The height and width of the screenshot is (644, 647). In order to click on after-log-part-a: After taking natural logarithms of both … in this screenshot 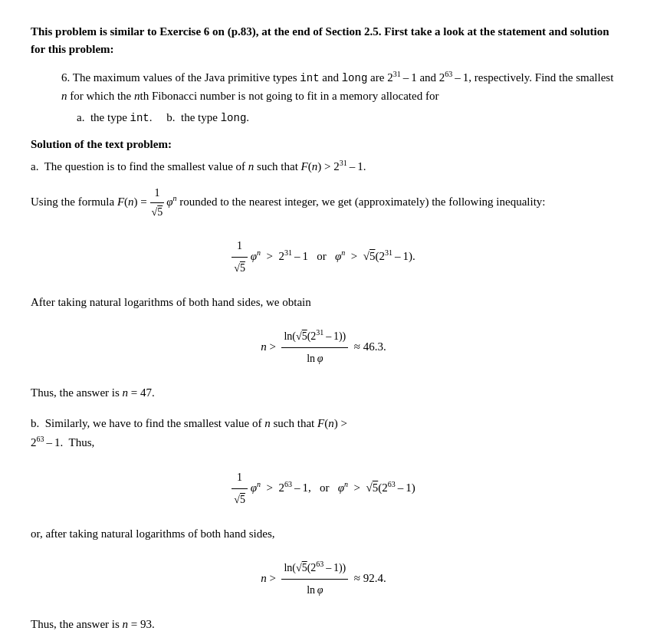, I will do `click(324, 303)`.